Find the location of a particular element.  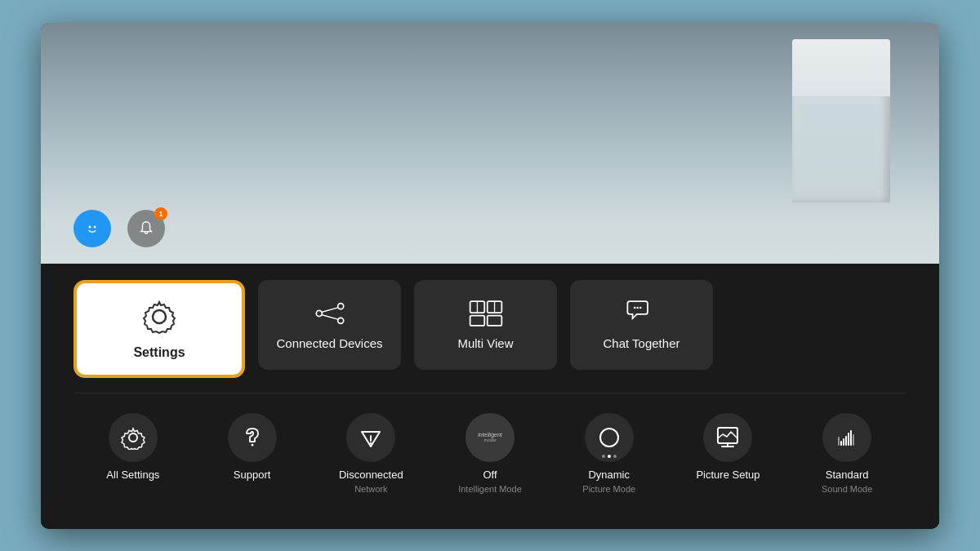

connected-devices-label: Connected Devices is located at coordinates (329, 344).